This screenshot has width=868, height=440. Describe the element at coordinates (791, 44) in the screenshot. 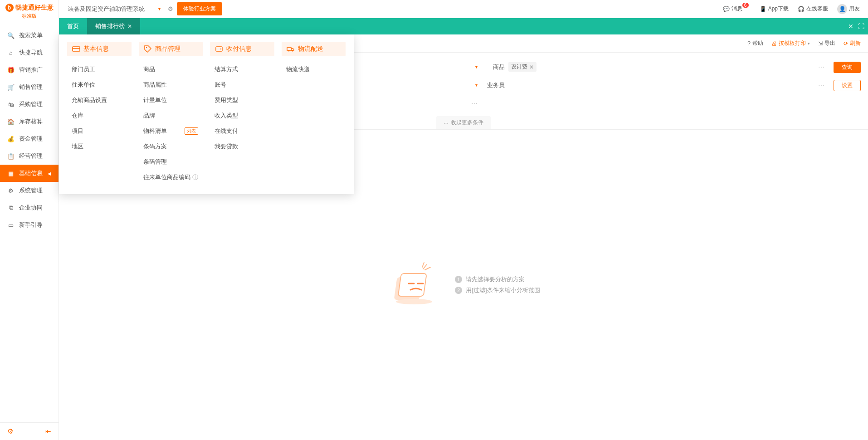

I see `print-link: 🖨按模板打印▾` at that location.